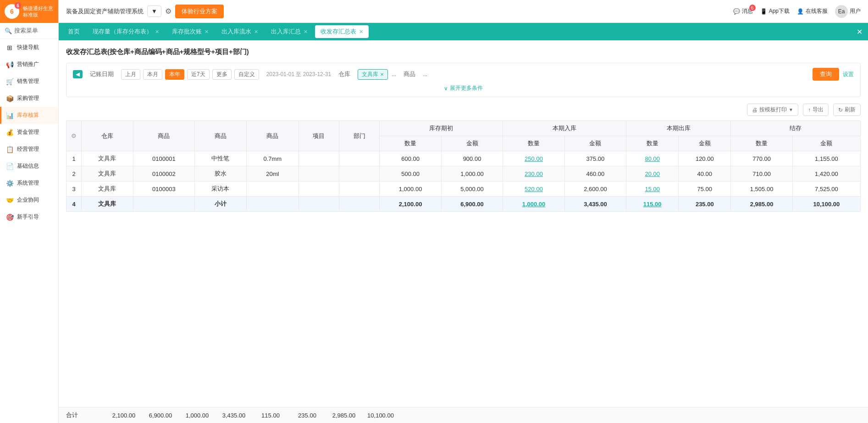  What do you see at coordinates (425, 74) in the screenshot?
I see `goods-more-btn: ...` at bounding box center [425, 74].